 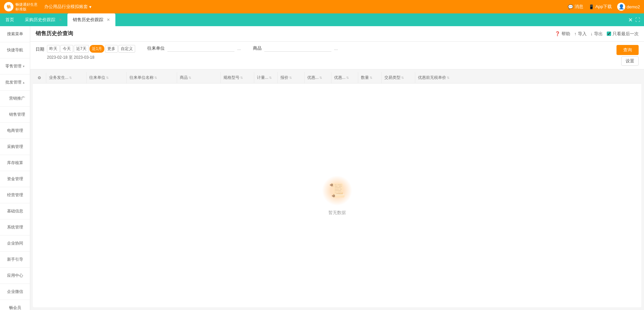 I want to click on sidebar-item-wechat: 企业微信, so click(x=15, y=292).